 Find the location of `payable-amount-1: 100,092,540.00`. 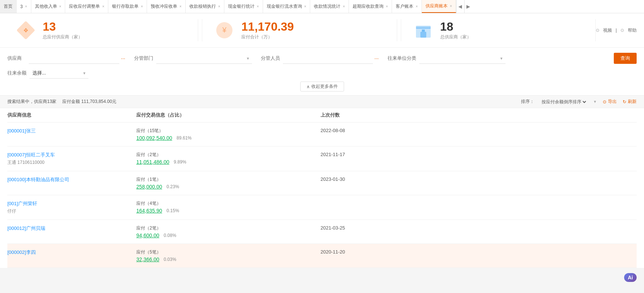

payable-amount-1: 100,092,540.00 is located at coordinates (154, 138).